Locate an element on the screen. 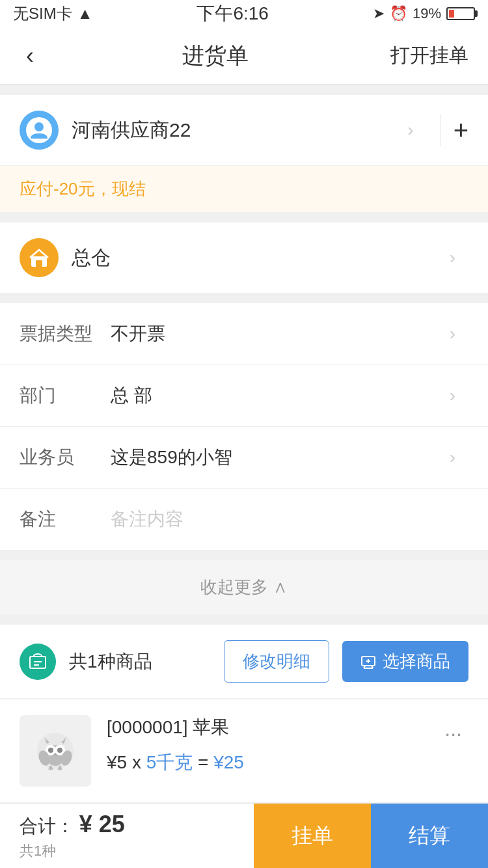  product-price-line: ¥5 x 5千克 = ¥25 is located at coordinates (264, 763).